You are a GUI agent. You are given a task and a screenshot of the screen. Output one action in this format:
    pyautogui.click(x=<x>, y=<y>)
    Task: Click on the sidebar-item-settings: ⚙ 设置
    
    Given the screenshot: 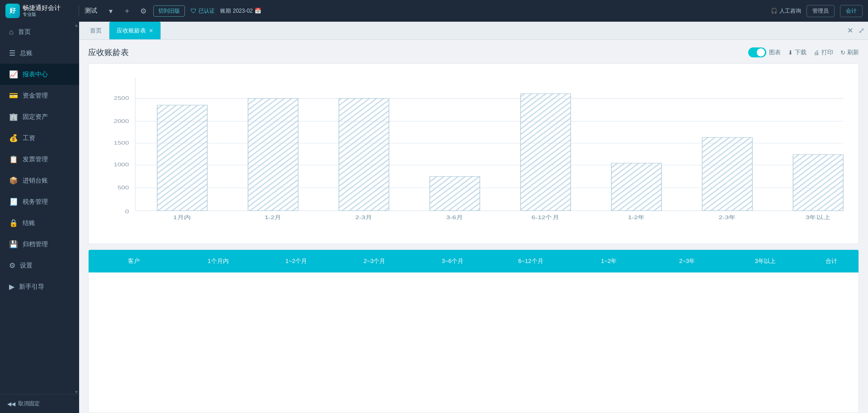 What is the action you would take?
    pyautogui.click(x=40, y=266)
    